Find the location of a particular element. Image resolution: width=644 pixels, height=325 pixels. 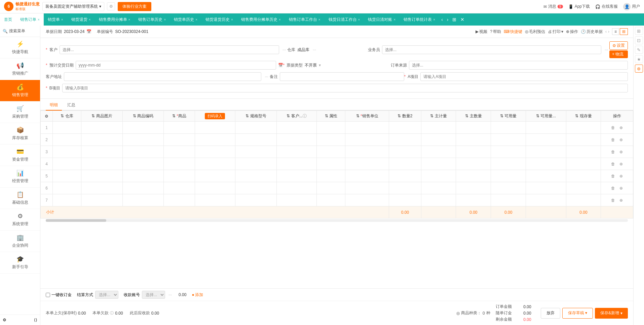

payment-method-select: 选择... is located at coordinates (107, 295).